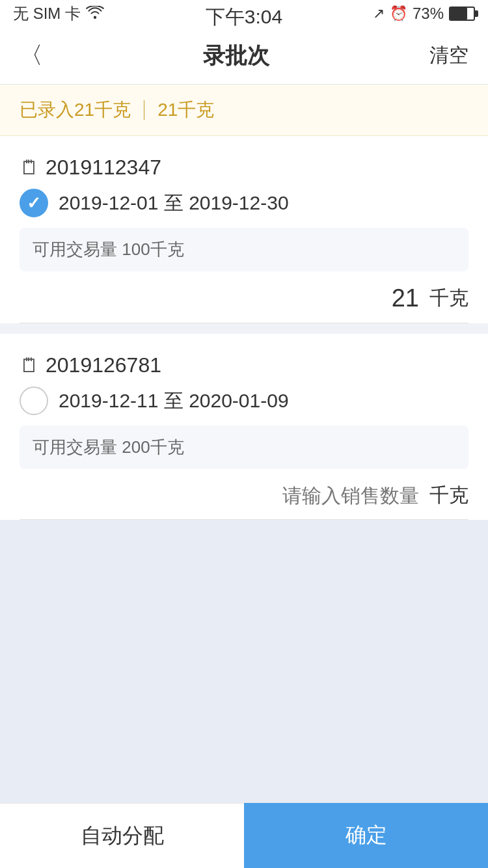 The height and width of the screenshot is (868, 488). What do you see at coordinates (244, 111) in the screenshot?
I see `summary-banner: 已录入21千克 21千克` at bounding box center [244, 111].